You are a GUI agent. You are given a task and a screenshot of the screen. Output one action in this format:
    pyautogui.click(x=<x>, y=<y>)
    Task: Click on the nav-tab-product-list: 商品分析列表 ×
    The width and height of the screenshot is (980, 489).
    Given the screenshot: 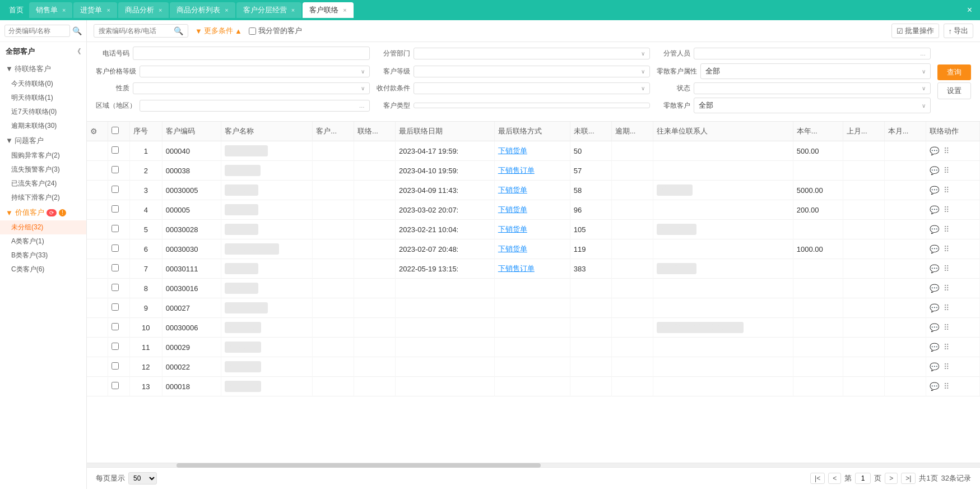 What is the action you would take?
    pyautogui.click(x=202, y=10)
    